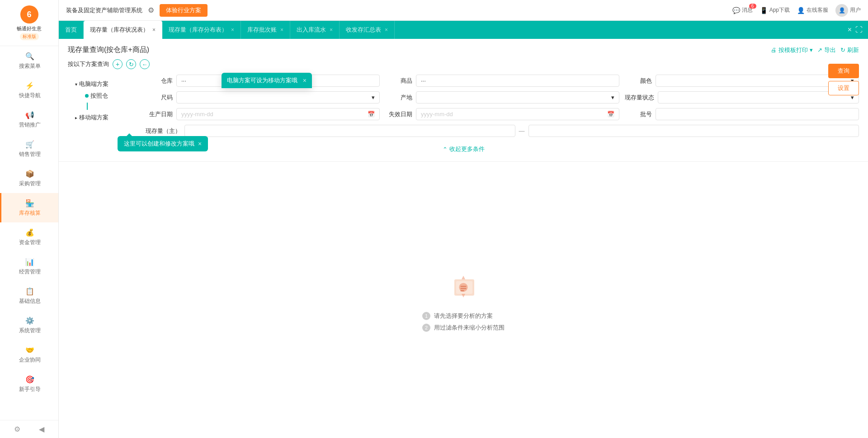 The height and width of the screenshot is (438, 868). What do you see at coordinates (350, 131) in the screenshot?
I see `stock-main-from` at bounding box center [350, 131].